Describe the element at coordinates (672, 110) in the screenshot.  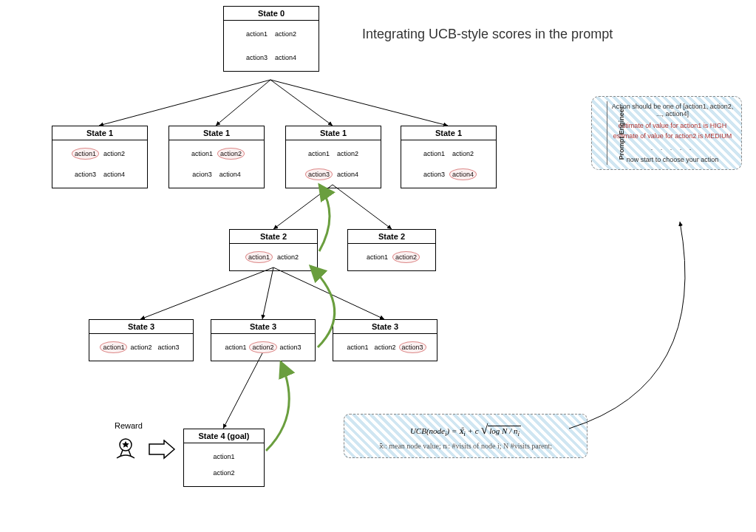
I see `prompt-line: Action should be one of [action1, action…` at that location.